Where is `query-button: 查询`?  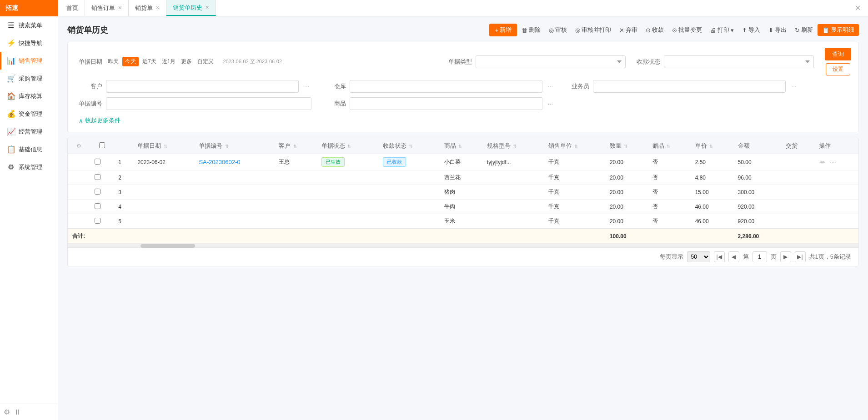 query-button: 查询 is located at coordinates (838, 54).